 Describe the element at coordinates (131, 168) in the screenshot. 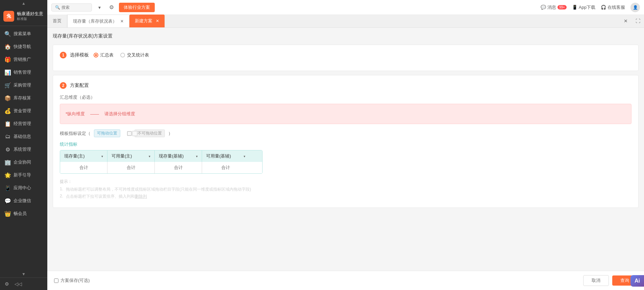

I see `stats-col-body-1: 合计` at that location.